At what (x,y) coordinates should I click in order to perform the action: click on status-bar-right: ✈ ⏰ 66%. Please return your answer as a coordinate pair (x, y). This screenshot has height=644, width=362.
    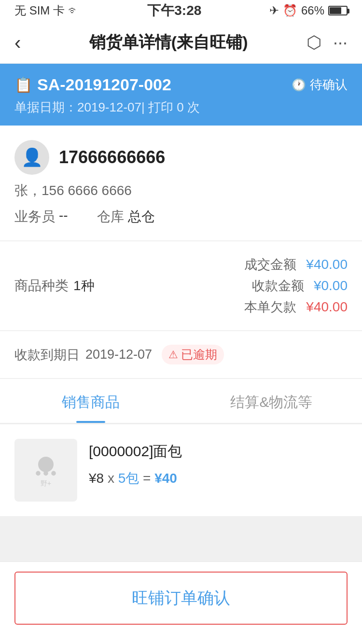
    Looking at the image, I should click on (308, 11).